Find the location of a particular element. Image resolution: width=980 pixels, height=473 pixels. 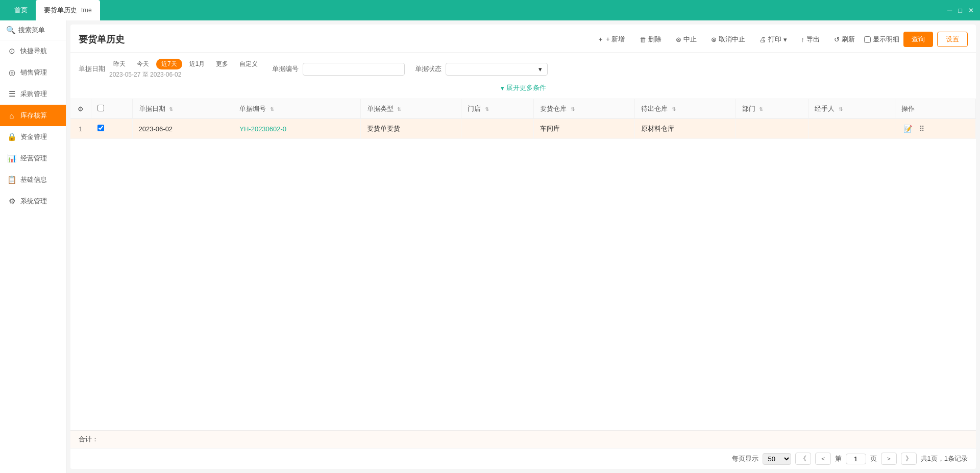

show-detail-label: 显示明细 is located at coordinates (886, 39).